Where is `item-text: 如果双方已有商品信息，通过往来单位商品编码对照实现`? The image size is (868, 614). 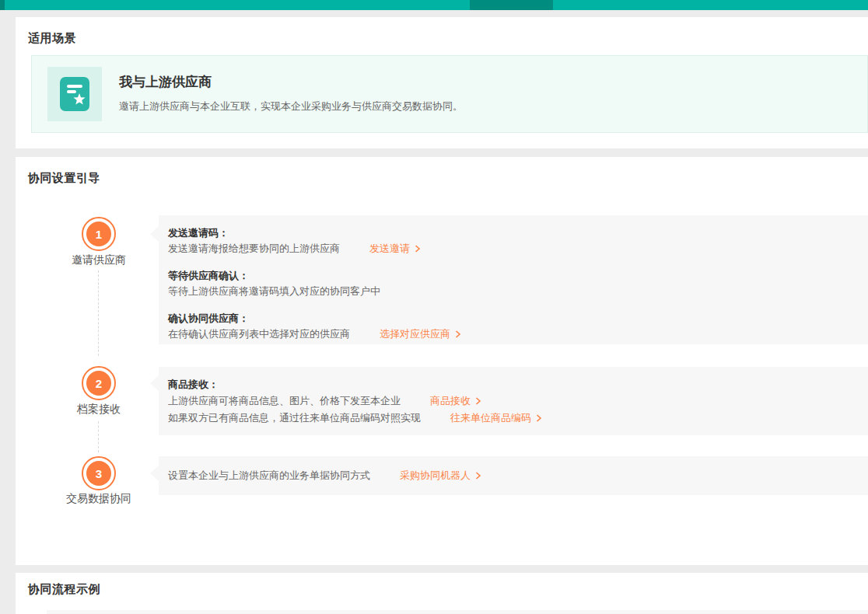
item-text: 如果双方已有商品信息，通过往来单位商品编码对照实现 is located at coordinates (294, 418).